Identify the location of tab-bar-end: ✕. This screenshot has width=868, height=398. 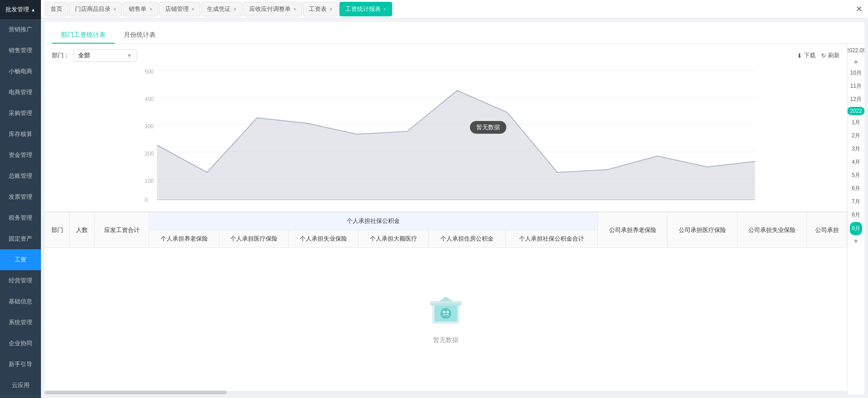
(859, 9).